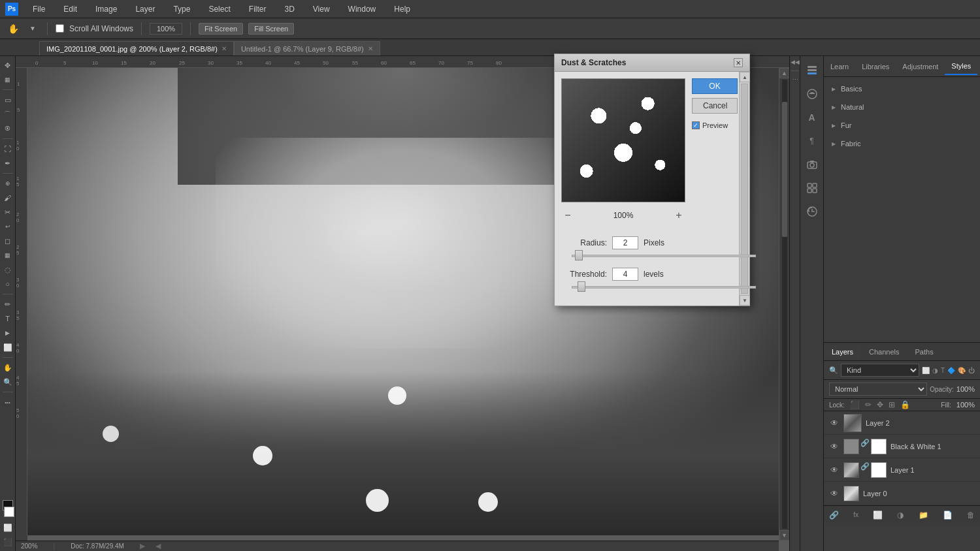 This screenshot has height=551, width=980. What do you see at coordinates (843, 352) in the screenshot?
I see `layers-tab-layers: Layers` at bounding box center [843, 352].